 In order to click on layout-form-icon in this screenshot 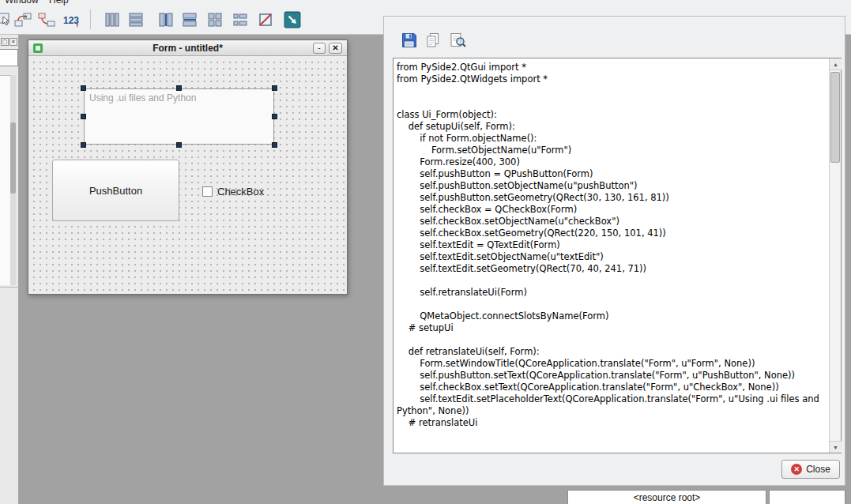, I will do `click(240, 20)`.